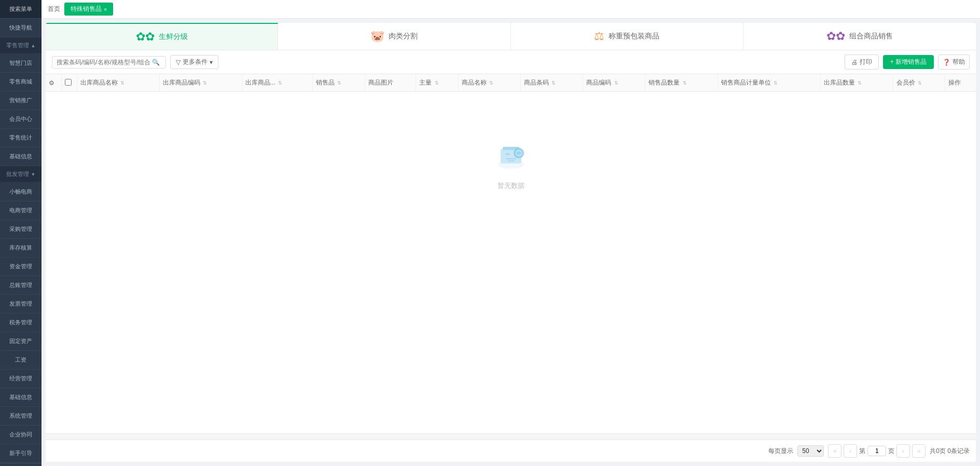 The height and width of the screenshot is (466, 980). I want to click on next-page-icon: ›, so click(903, 451).